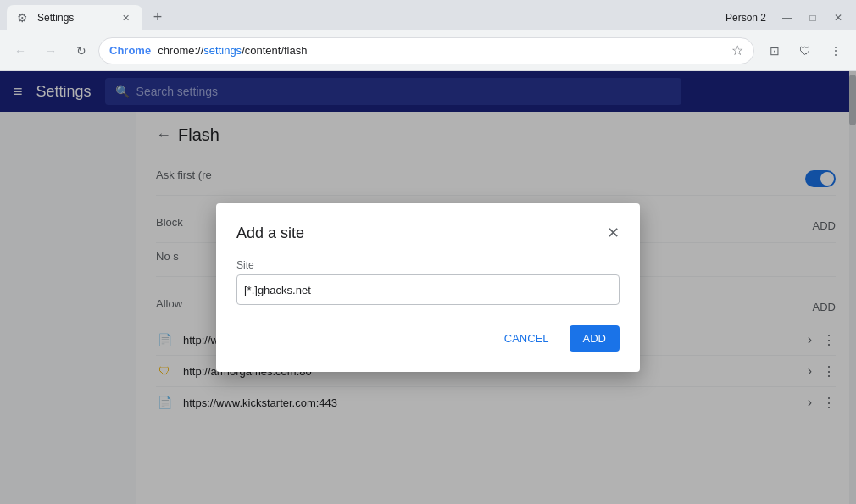 This screenshot has width=856, height=504. I want to click on minimize-button: —, so click(787, 18).